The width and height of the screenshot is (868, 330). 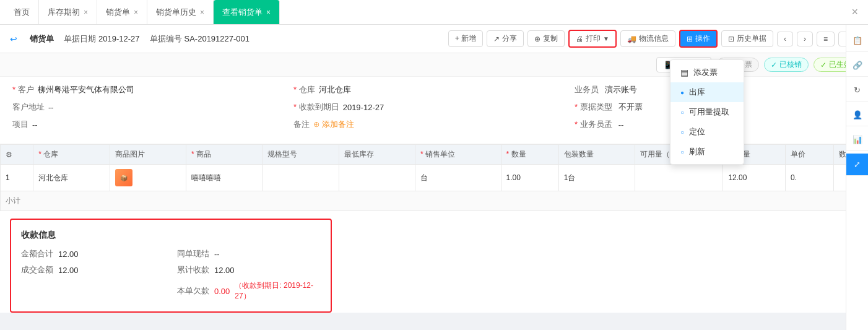 I want to click on tab-bar: 首页 库存期初 × 销货单 × 销货单历史 × 查看销货单 × ×, so click(x=434, y=12).